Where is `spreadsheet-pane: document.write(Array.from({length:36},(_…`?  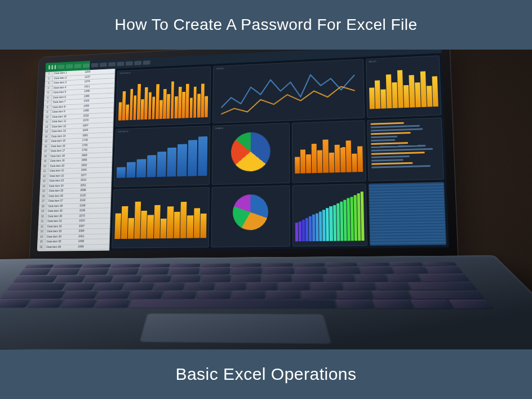
spreadsheet-pane: document.write(Array.from({length:36},(_… is located at coordinates (77, 156).